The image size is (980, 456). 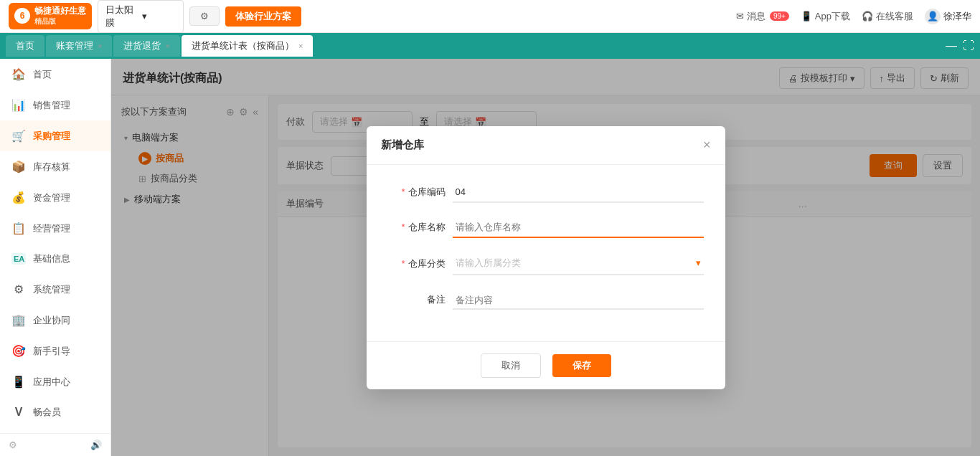 What do you see at coordinates (825, 16) in the screenshot?
I see `app-download-btn: 📱 App下载` at bounding box center [825, 16].